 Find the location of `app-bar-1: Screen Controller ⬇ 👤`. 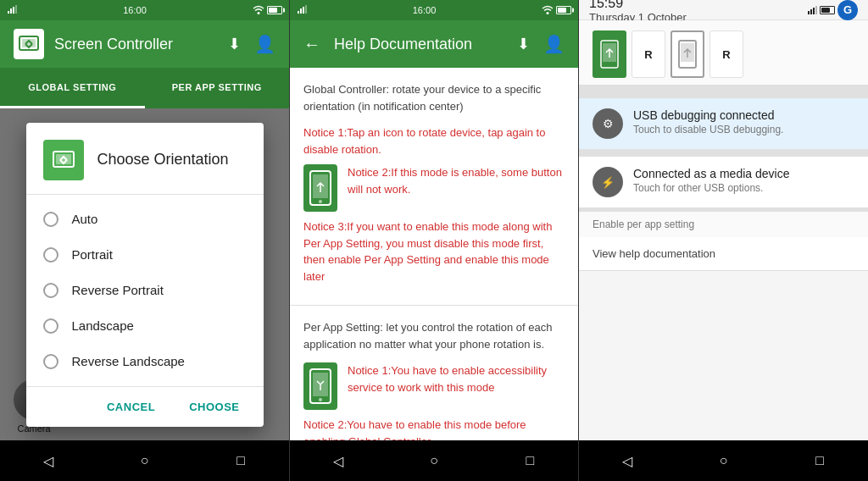

app-bar-1: Screen Controller ⬇ 👤 is located at coordinates (144, 44).